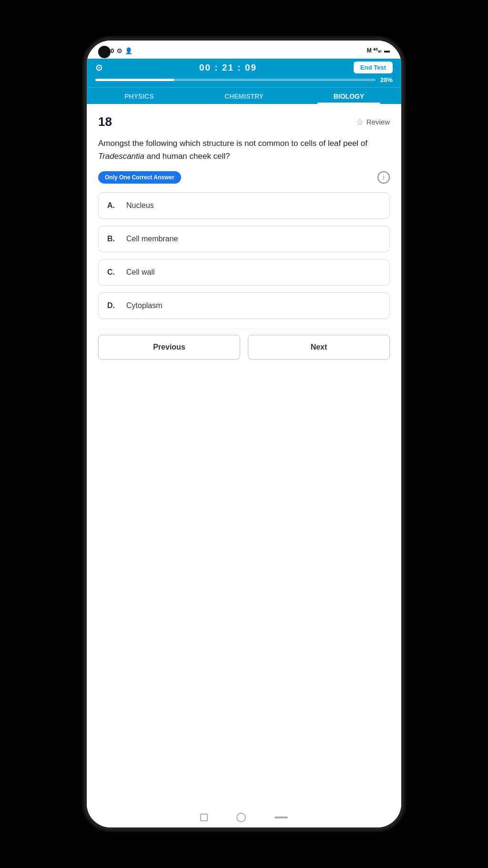 The width and height of the screenshot is (488, 868). I want to click on progress-bar-fill, so click(134, 80).